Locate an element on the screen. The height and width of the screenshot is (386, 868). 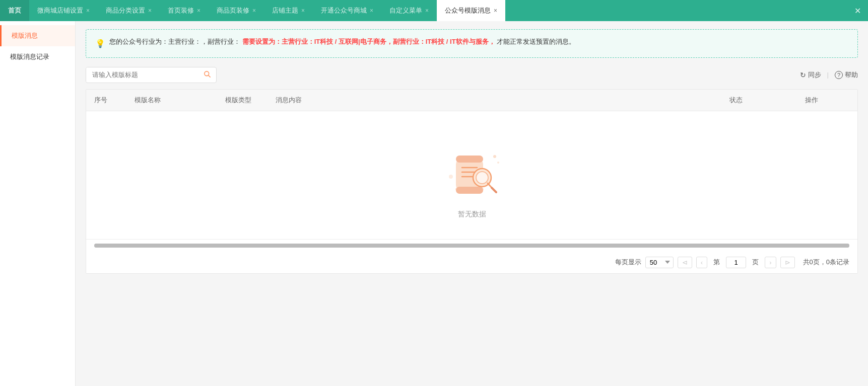
top-navigation: 首页 微商城店铺设置 × 商品分类设置 × 首页装修 × 商品页装修 × 店铺主… is located at coordinates (434, 11).